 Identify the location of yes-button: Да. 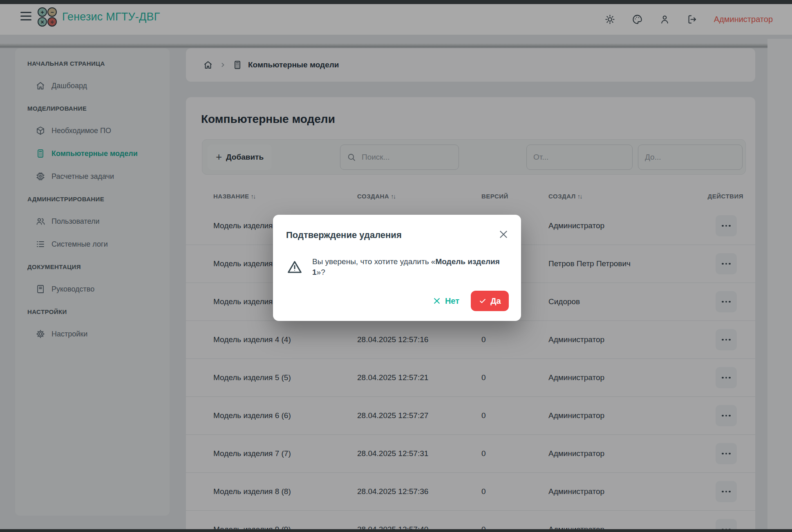
(490, 301).